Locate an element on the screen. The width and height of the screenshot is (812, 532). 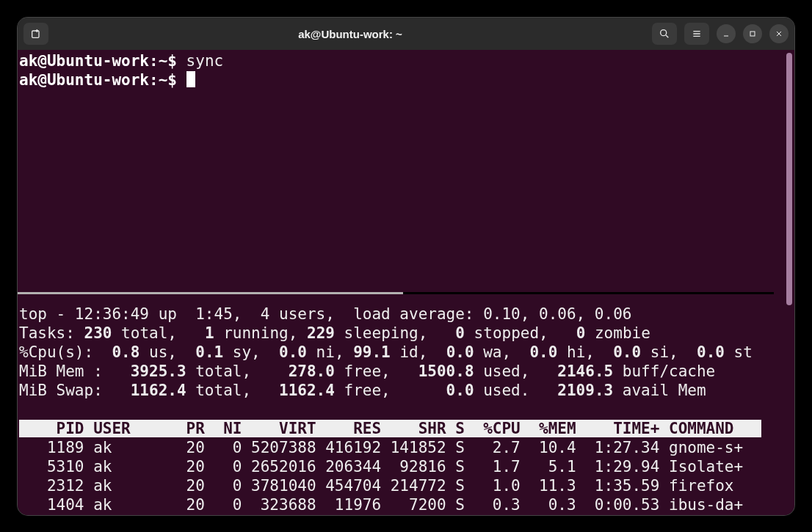
scrollbar is located at coordinates (789, 283).